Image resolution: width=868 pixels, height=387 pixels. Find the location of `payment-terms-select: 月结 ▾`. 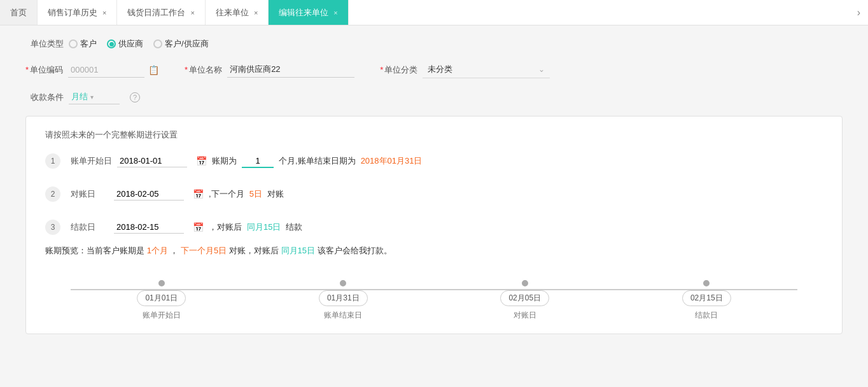

payment-terms-select: 月结 ▾ is located at coordinates (94, 97).